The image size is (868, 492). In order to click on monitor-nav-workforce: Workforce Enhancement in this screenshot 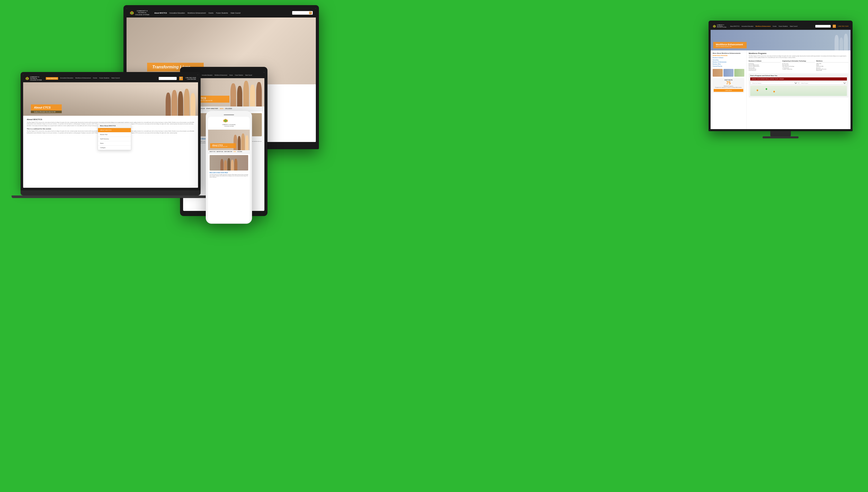, I will do `click(197, 13)`.